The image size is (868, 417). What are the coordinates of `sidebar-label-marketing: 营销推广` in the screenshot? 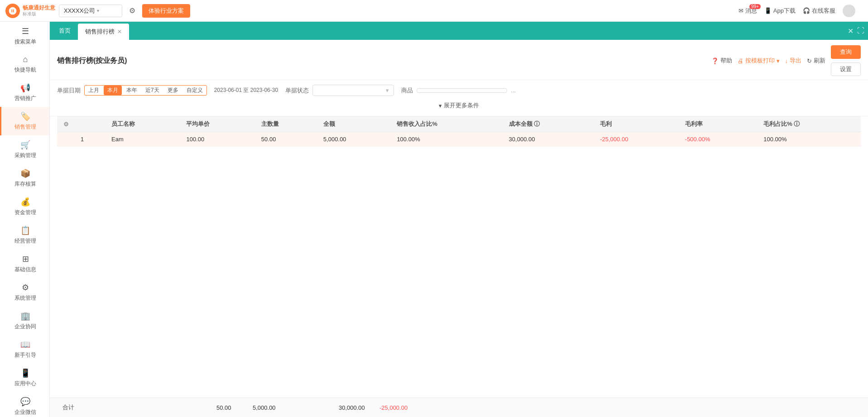 It's located at (25, 99).